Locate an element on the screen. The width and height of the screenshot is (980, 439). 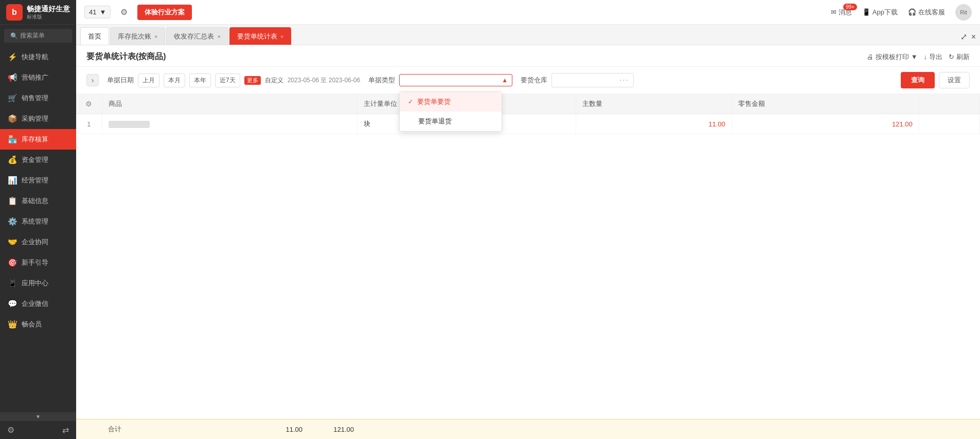
sidebar-scroll-down: ▼ is located at coordinates (38, 416).